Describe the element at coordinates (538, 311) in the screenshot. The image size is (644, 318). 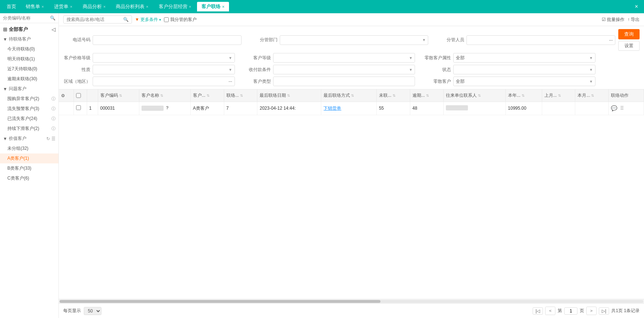
I see `first-page-btn: |◁` at that location.